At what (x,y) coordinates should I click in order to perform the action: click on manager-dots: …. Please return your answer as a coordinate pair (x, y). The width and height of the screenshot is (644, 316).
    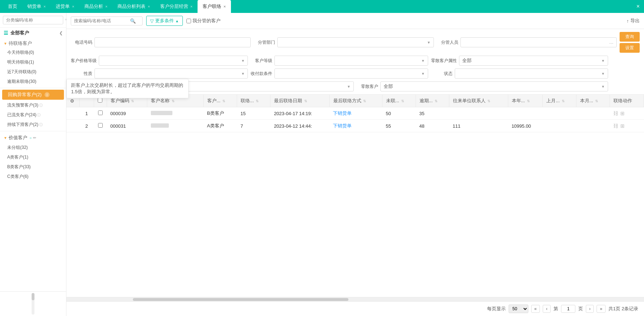
    Looking at the image, I should click on (611, 42).